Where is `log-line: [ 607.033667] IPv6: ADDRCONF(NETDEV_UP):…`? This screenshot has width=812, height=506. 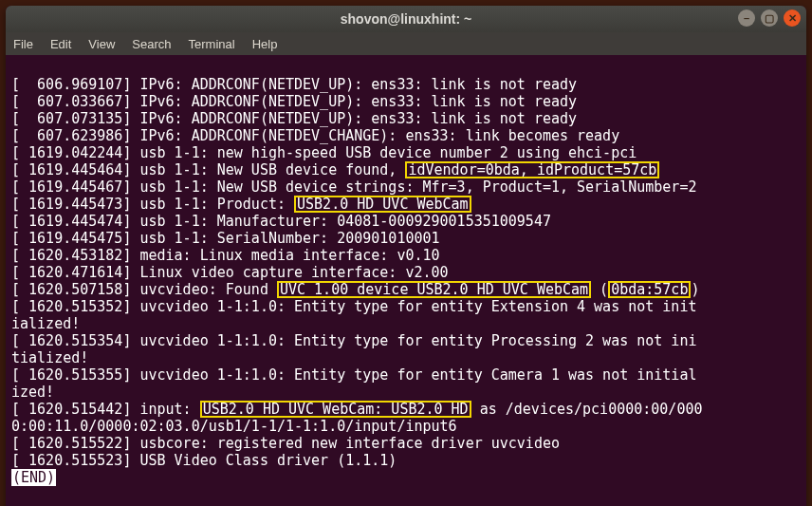
log-line: [ 607.033667] IPv6: ADDRCONF(NETDEV_UP):… is located at coordinates (294, 102).